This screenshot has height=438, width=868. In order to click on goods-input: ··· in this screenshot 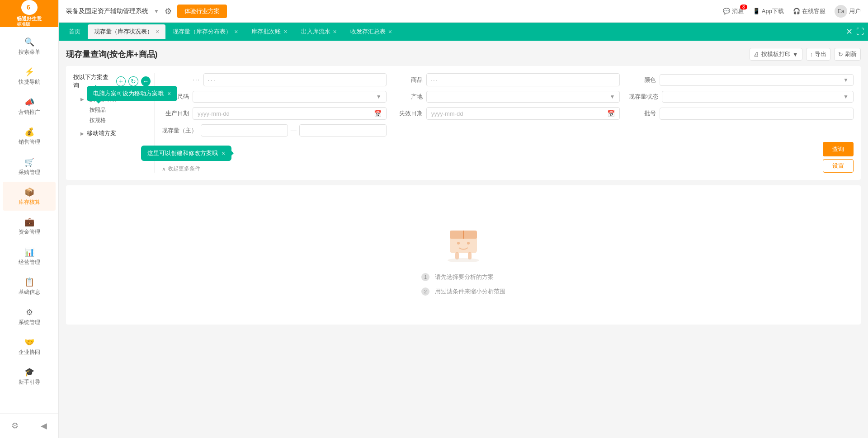, I will do `click(524, 80)`.